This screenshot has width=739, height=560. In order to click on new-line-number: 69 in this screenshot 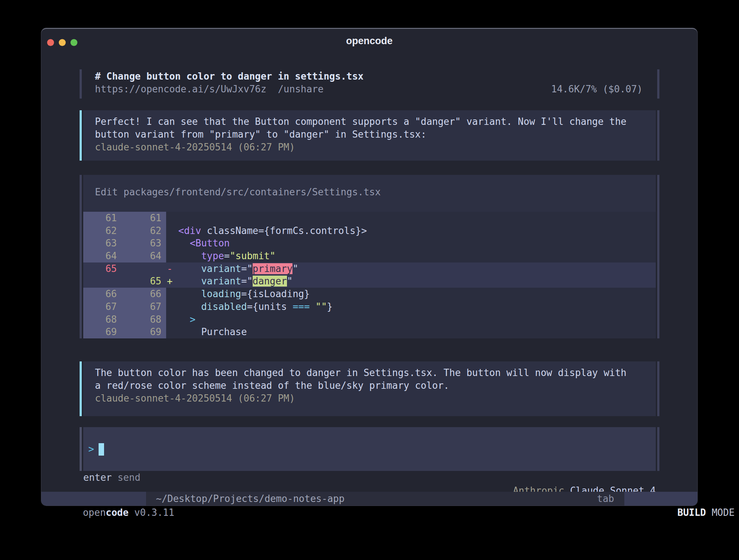, I will do `click(143, 332)`.